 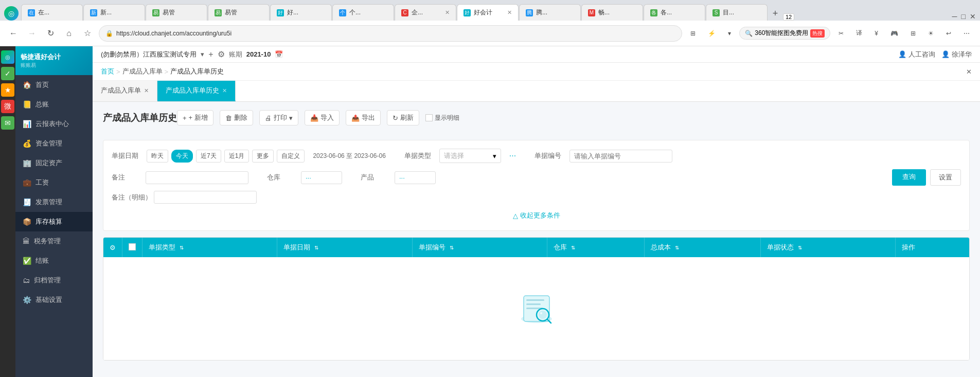 I want to click on tab-8: 好 好会计 ✕, so click(x=488, y=12).